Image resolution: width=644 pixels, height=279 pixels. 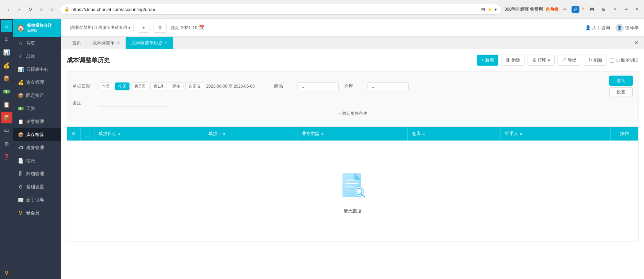 What do you see at coordinates (176, 87) in the screenshot?
I see `date-btn-more: 更多` at bounding box center [176, 87].